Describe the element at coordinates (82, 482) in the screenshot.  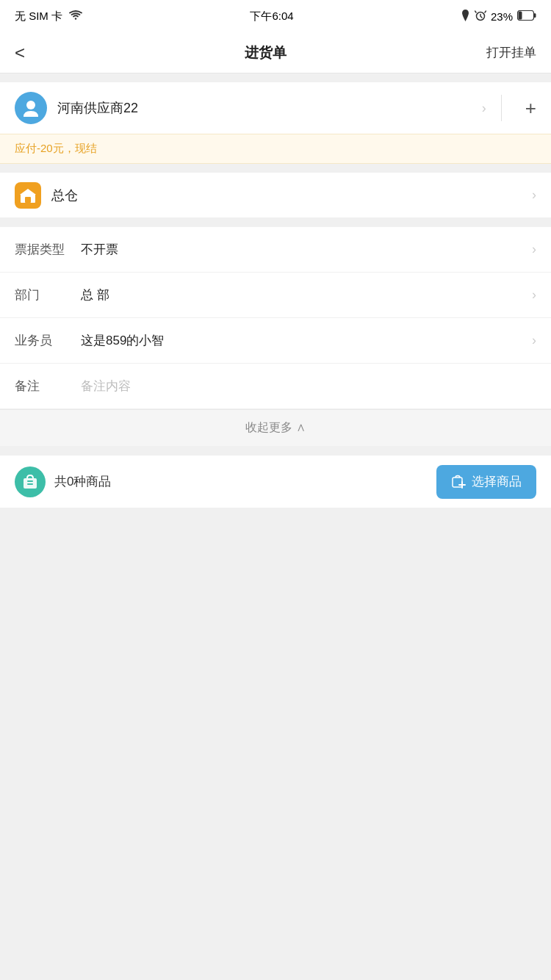
I see `product-count-text: 共0种商品` at that location.